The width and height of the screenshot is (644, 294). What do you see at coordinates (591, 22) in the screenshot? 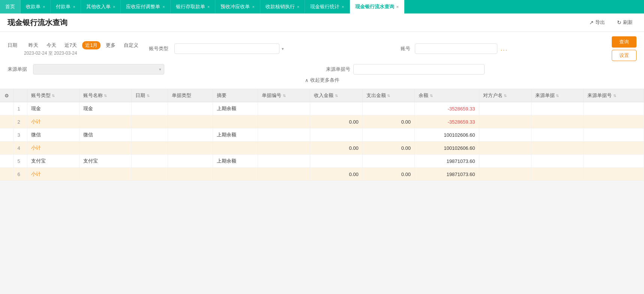
I see `export-icon: ↗` at bounding box center [591, 22].